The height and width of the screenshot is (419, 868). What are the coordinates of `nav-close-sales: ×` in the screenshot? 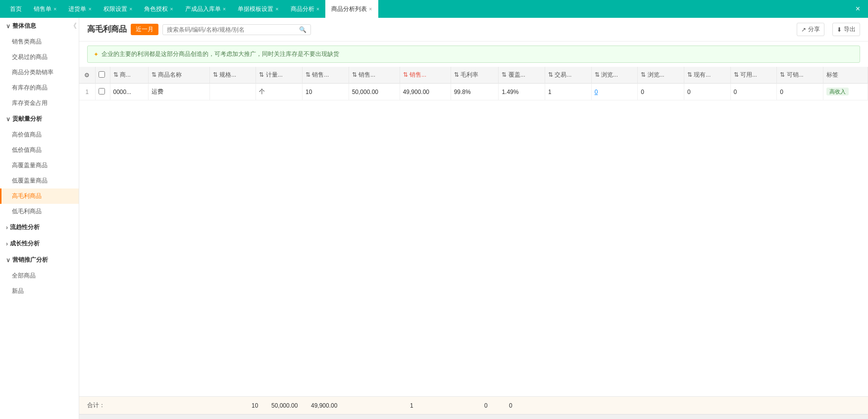 It's located at (55, 9).